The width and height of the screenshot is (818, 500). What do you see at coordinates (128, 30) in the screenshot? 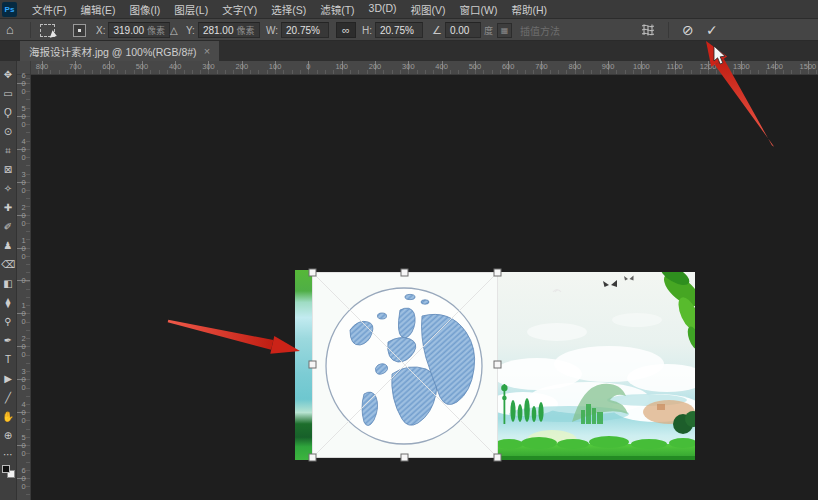
I see `x-value: 319.00` at bounding box center [128, 30].